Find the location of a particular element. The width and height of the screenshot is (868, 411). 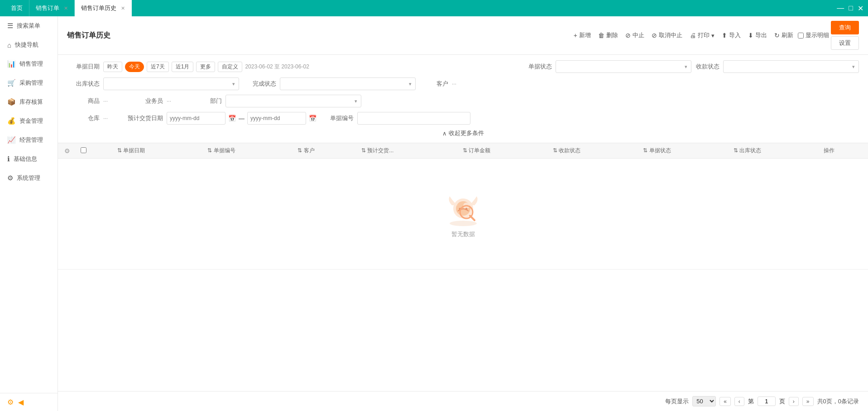

sidebar-item-quicknav: ⌂ 快捷导航 is located at coordinates (29, 45).